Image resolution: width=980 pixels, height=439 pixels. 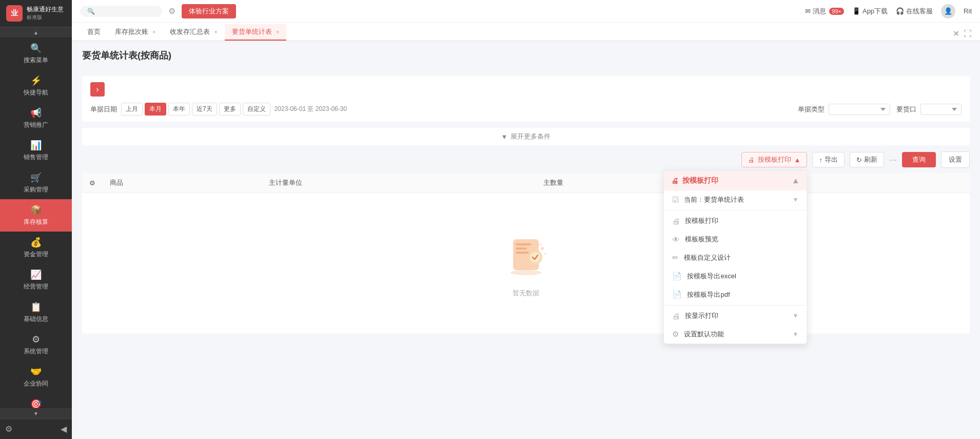 I want to click on export-icon: ↑, so click(x=821, y=160).